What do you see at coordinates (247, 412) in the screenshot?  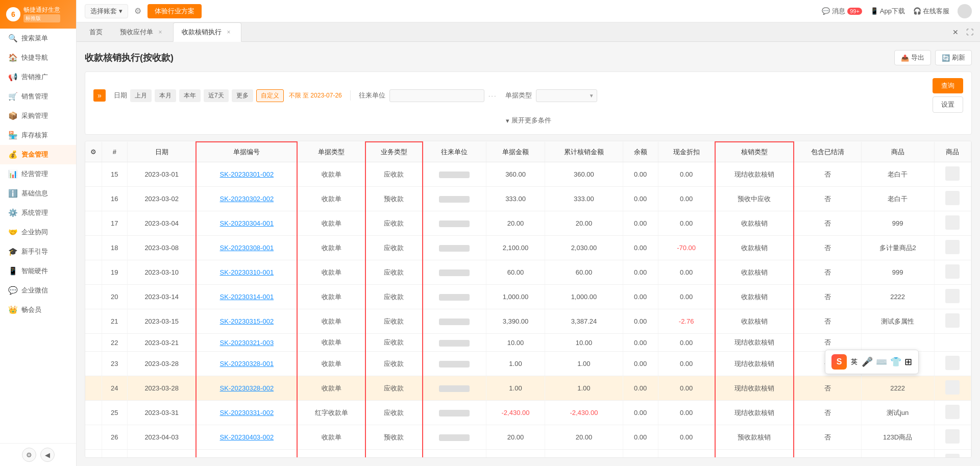 I see `bill-no-link: SK-20230331-002` at bounding box center [247, 412].